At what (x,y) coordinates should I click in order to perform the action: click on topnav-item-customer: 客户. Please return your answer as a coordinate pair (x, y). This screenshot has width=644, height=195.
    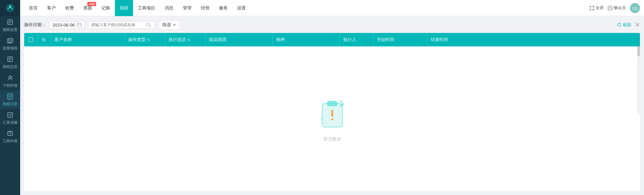
    Looking at the image, I should click on (51, 8).